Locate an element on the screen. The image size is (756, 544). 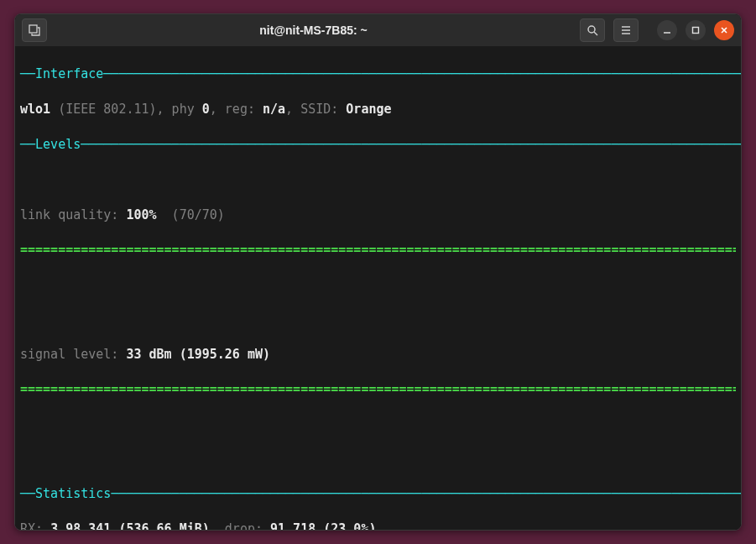
new-tab-button is located at coordinates (34, 30).